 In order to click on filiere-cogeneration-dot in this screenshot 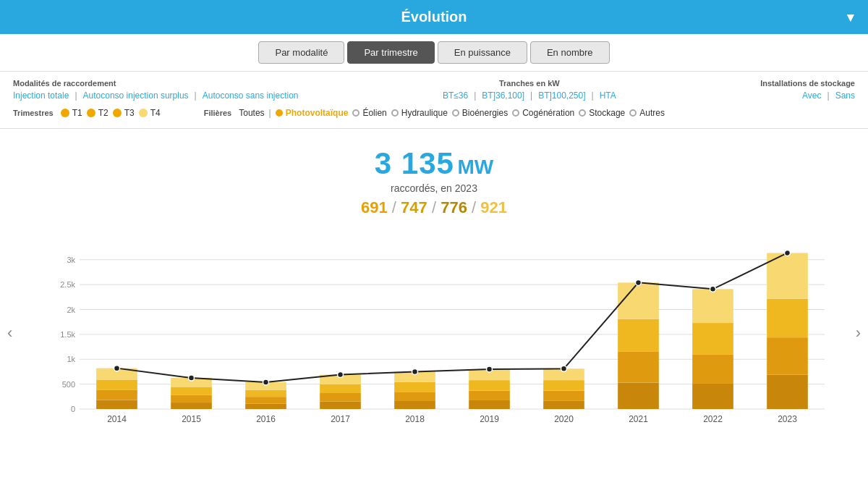, I will do `click(516, 113)`.